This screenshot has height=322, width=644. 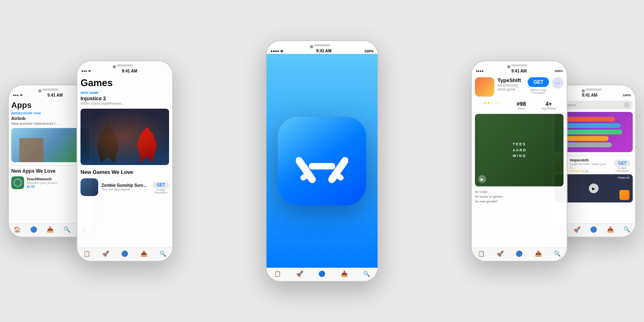 What do you see at coordinates (322, 44) in the screenshot?
I see `phone-top-center` at bounding box center [322, 44].